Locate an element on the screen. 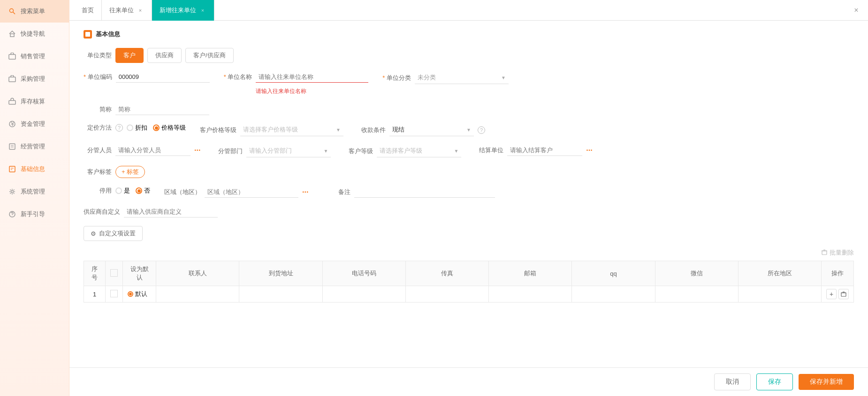 The width and height of the screenshot is (868, 396). tab-new-counterpart-close: × is located at coordinates (203, 10).